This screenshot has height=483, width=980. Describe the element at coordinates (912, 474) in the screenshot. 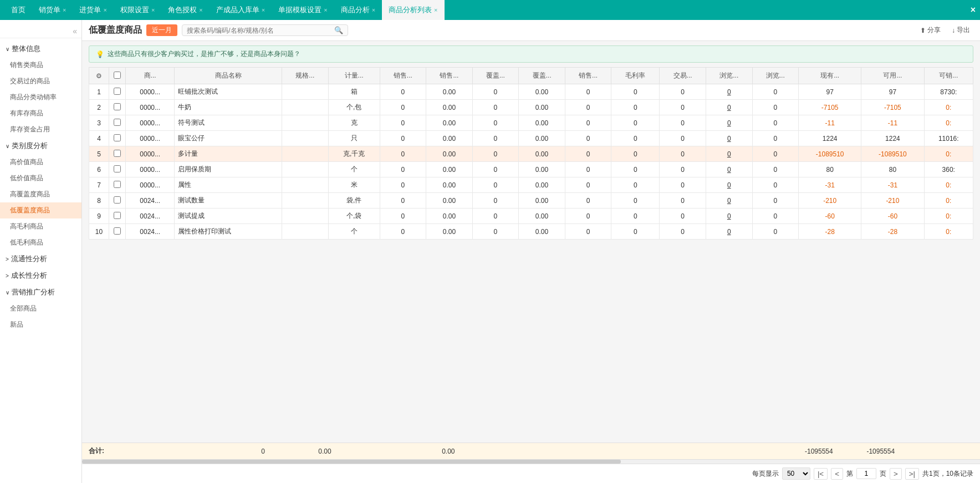

I see `last-page-button: >|` at that location.